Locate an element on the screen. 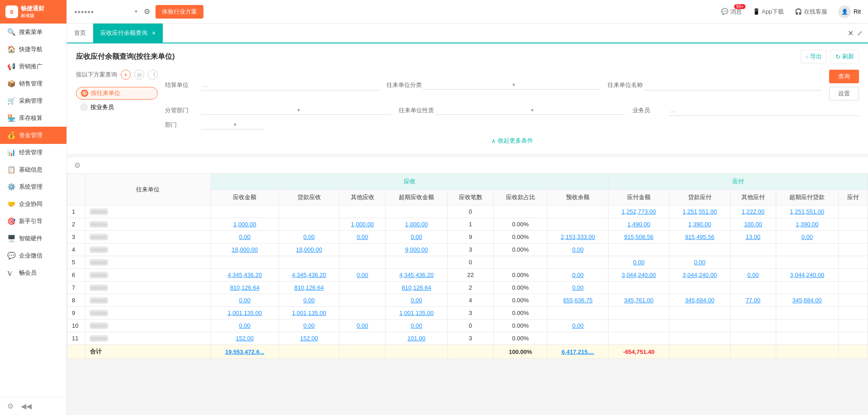 The image size is (868, 415). query-button: 查询 is located at coordinates (844, 76).